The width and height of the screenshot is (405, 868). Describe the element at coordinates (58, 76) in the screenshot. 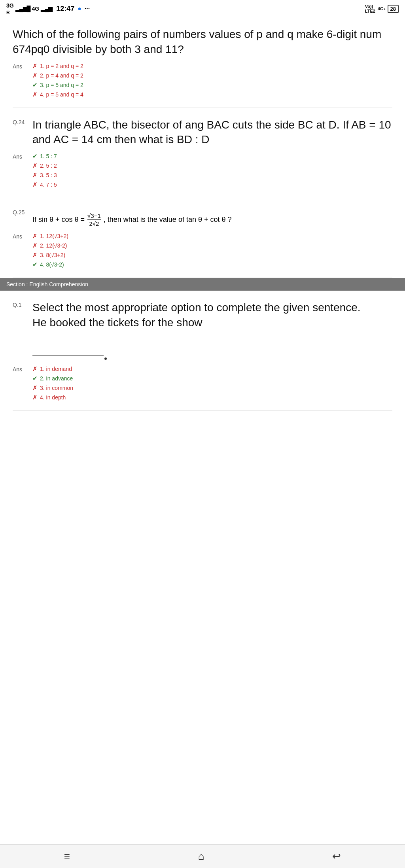

I see `q23-option-2: ✗ 2. p = 4 and q = 2` at that location.